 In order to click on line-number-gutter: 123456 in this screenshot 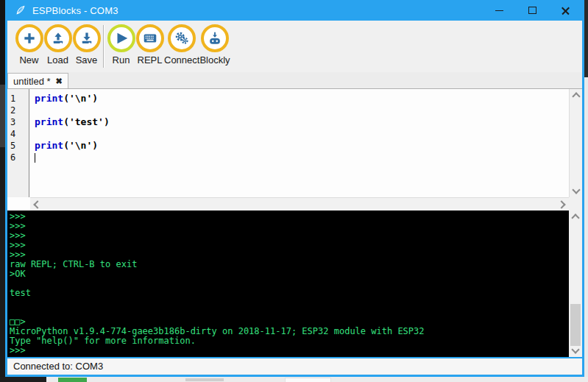, I will do `click(18, 143)`.